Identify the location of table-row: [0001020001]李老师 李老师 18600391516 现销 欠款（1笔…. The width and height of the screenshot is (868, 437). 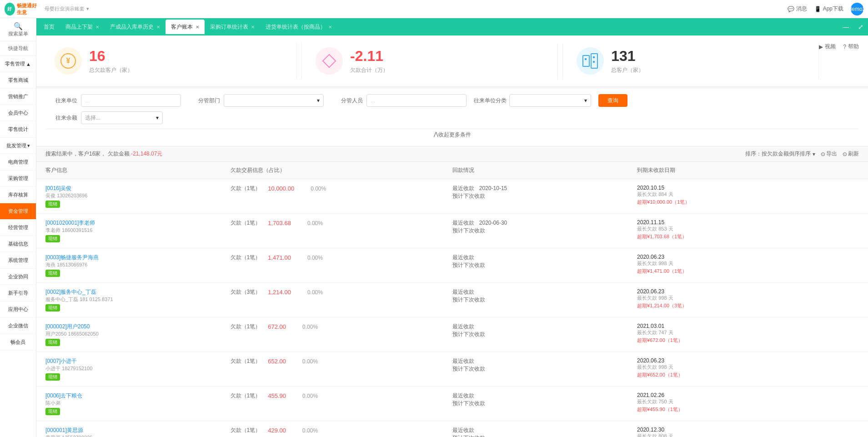
(452, 231).